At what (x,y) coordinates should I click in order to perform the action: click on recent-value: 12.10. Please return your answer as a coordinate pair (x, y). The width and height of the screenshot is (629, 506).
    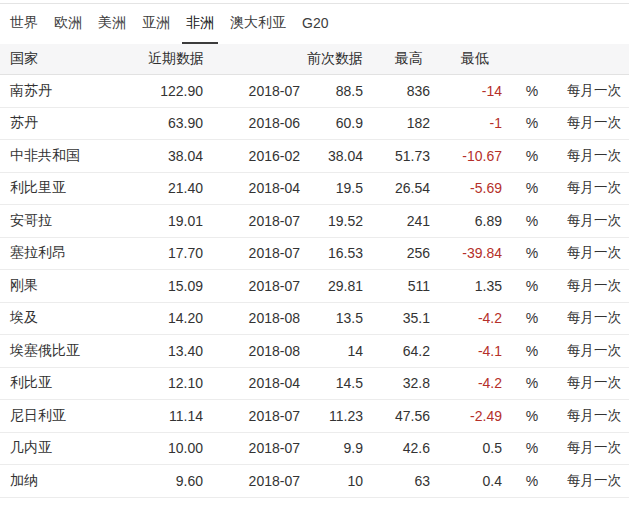
    Looking at the image, I should click on (176, 383).